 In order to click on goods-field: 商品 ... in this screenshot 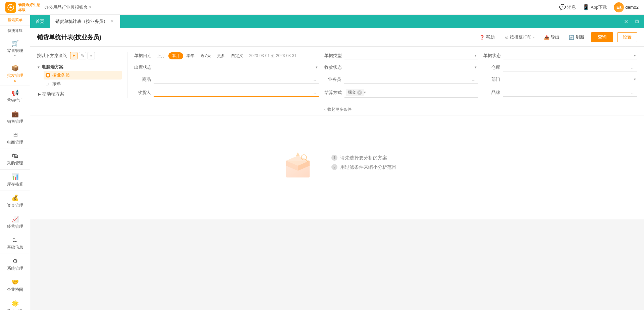, I will do `click(227, 80)`.